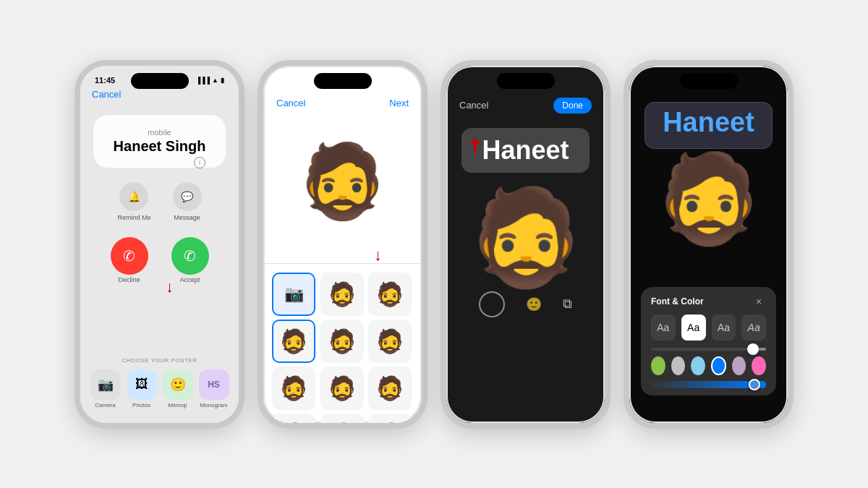 The height and width of the screenshot is (488, 868). I want to click on memoji-option-8: 🧔, so click(294, 421).